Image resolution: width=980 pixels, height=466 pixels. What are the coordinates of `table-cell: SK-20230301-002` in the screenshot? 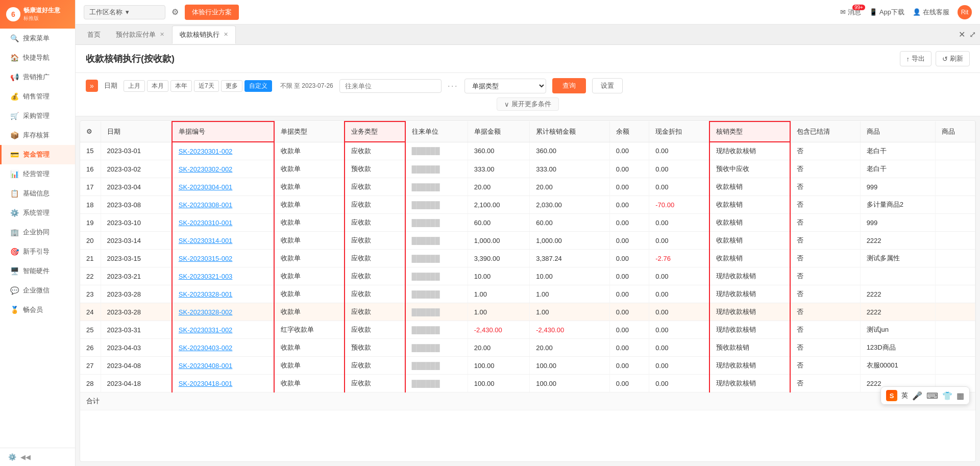 It's located at (223, 151).